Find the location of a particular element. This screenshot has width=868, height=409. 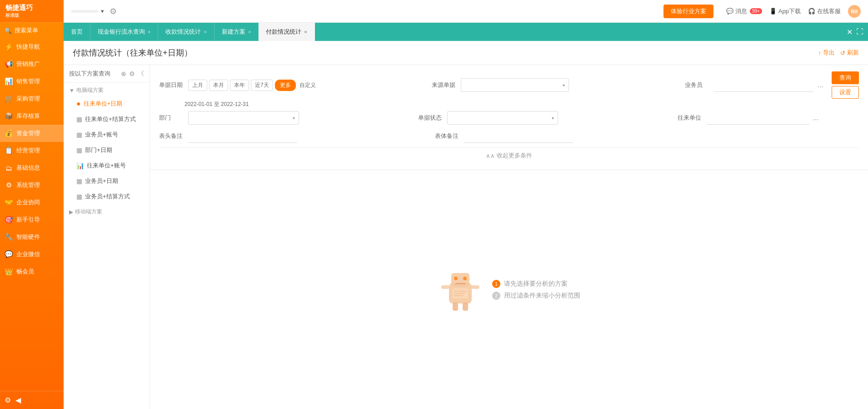

support-action: 🎧 在线客服 is located at coordinates (824, 11).